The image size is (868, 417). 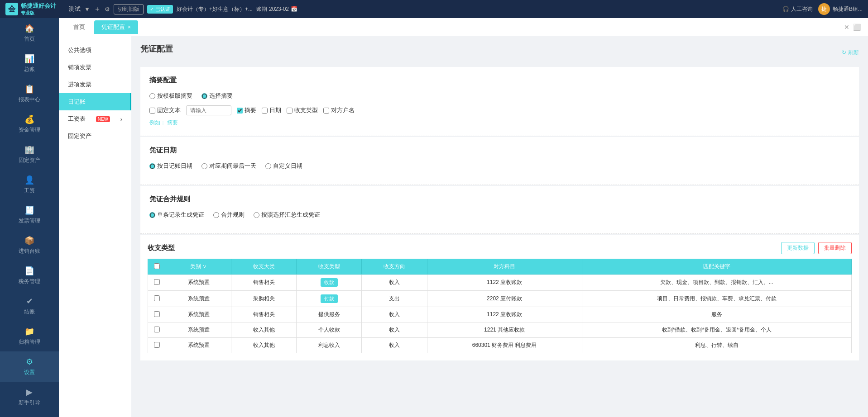 I want to click on tab-voucher-config: 凭证配置 ×, so click(x=116, y=27).